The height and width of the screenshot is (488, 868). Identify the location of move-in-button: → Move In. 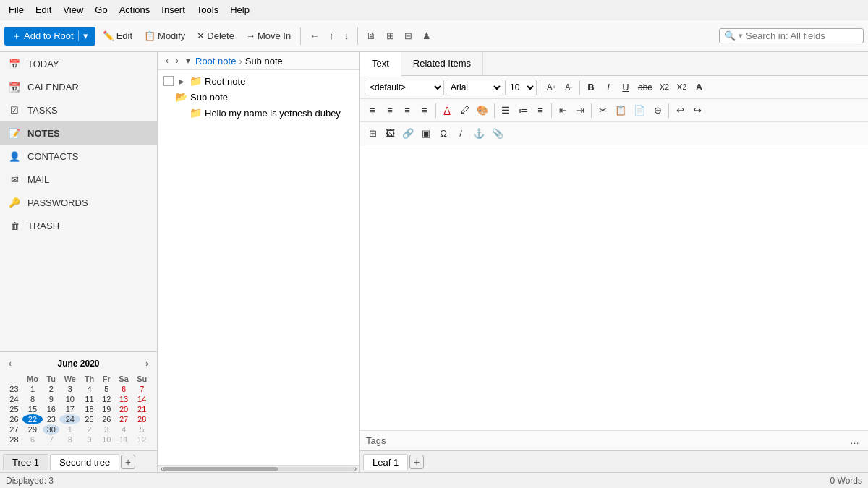
(268, 36).